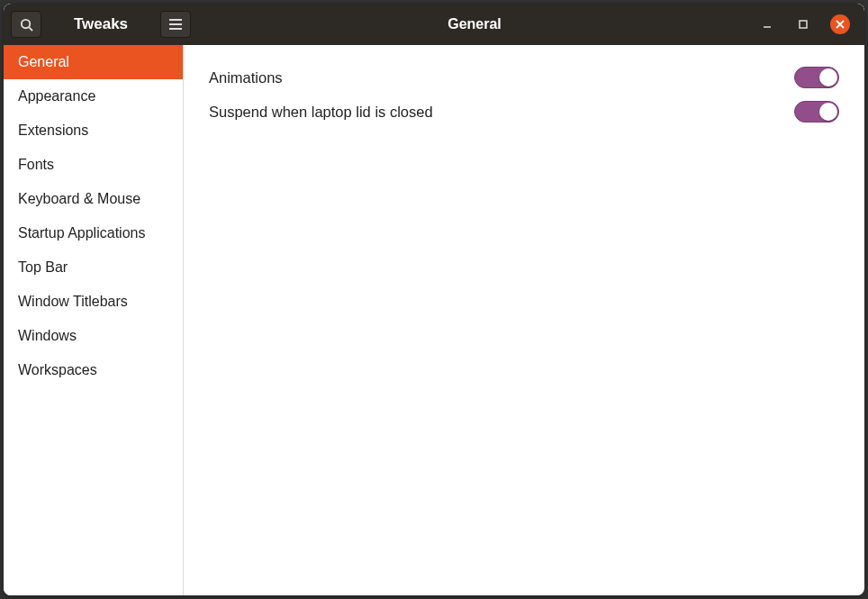 The image size is (868, 599). I want to click on sidebar-item-workspaces: Workspaces, so click(94, 370).